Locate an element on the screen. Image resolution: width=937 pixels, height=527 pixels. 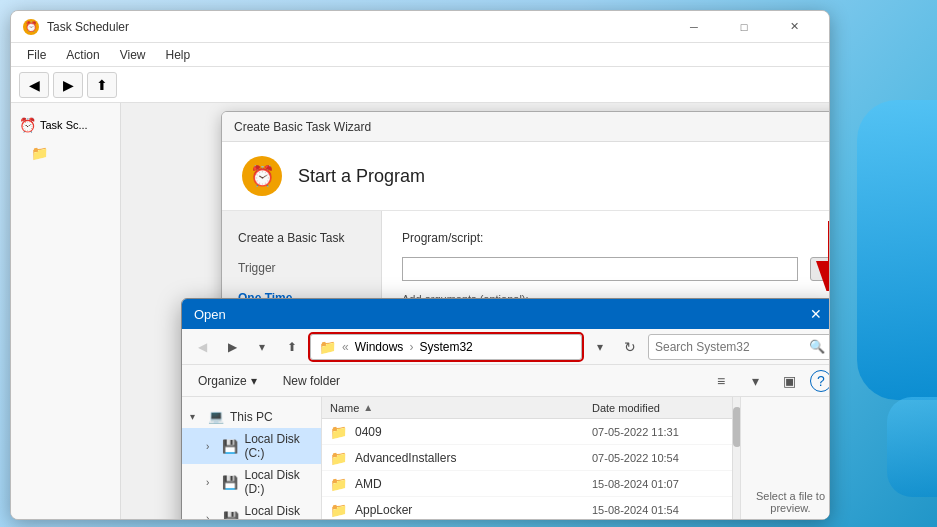
program-script-row: Program/script: is located at coordinates (616, 238).